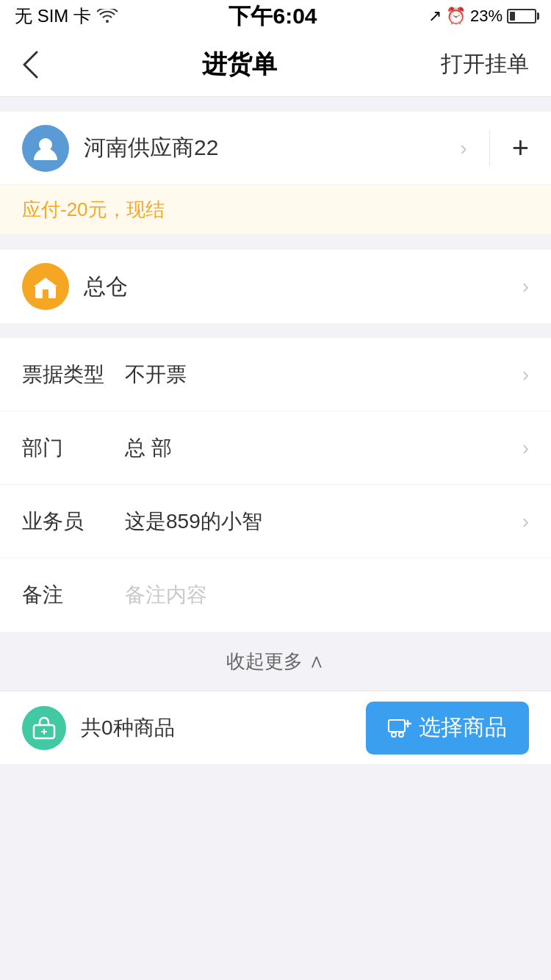 Image resolution: width=551 pixels, height=980 pixels. What do you see at coordinates (276, 375) in the screenshot?
I see `invoice-type-row: 票据类型 不开票 ›` at bounding box center [276, 375].